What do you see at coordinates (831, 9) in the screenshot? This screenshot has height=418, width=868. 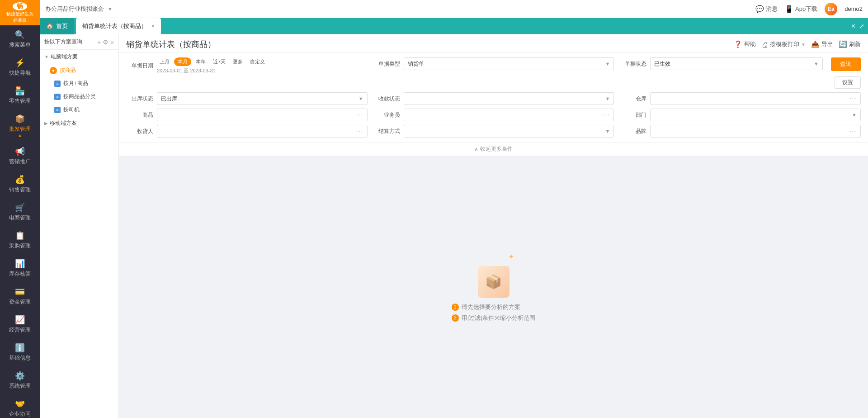 I see `user-avatar-initial: Ea` at bounding box center [831, 9].